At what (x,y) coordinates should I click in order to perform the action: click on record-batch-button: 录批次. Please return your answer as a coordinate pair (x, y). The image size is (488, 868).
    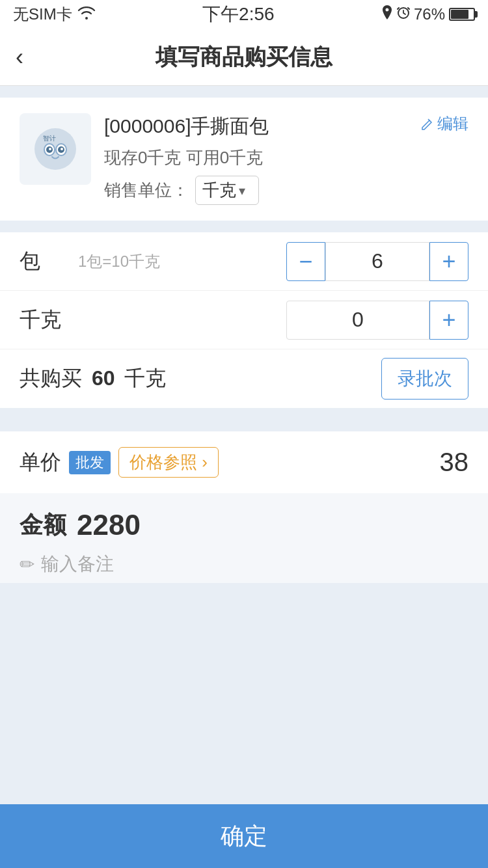
    Looking at the image, I should click on (425, 379).